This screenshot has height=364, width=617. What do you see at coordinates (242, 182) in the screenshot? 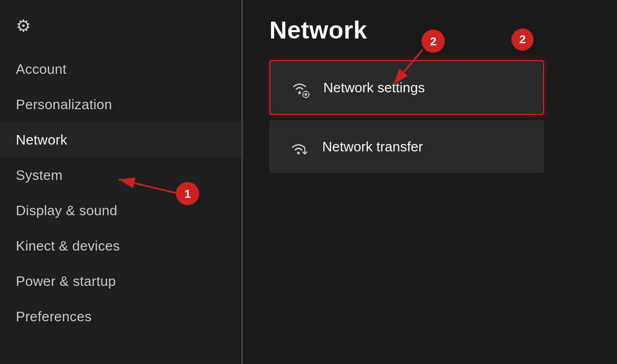
I see `sidebar-divider` at bounding box center [242, 182].